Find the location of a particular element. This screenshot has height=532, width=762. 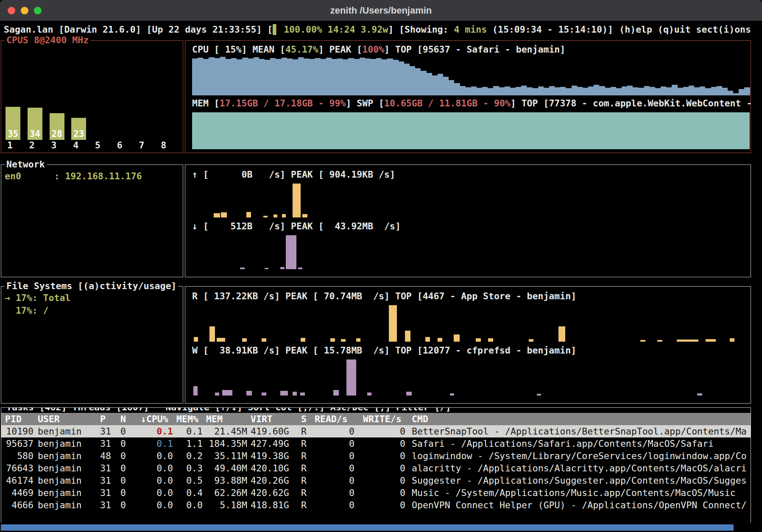

cpu-mean-value: 45.17% is located at coordinates (302, 49).